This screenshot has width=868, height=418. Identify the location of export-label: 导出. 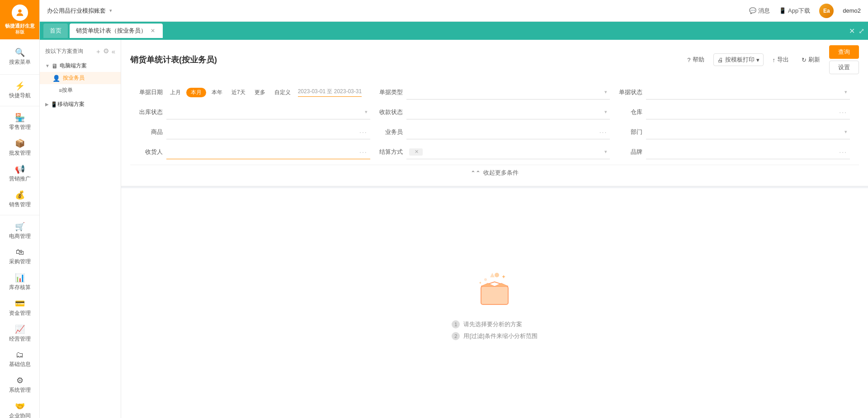
(783, 60).